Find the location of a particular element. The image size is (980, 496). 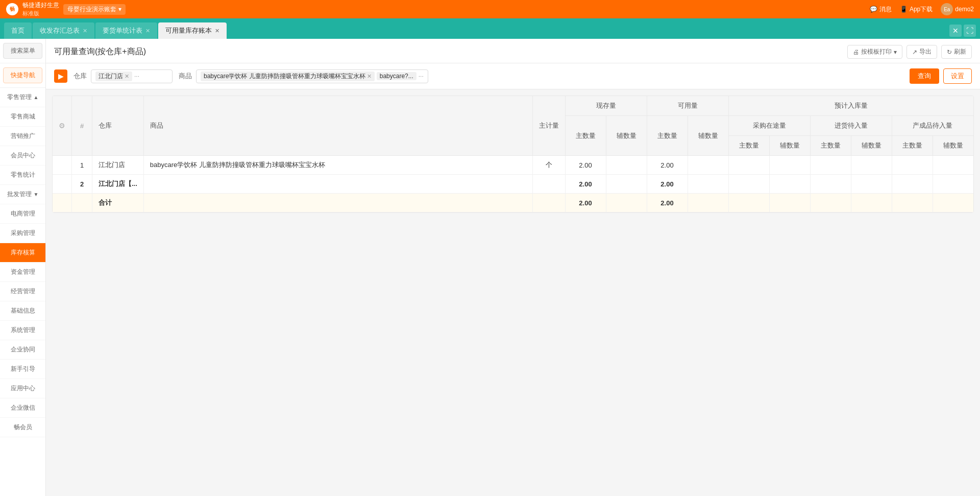

sidebar-item-retail-mall: 零售商城 is located at coordinates (22, 117).